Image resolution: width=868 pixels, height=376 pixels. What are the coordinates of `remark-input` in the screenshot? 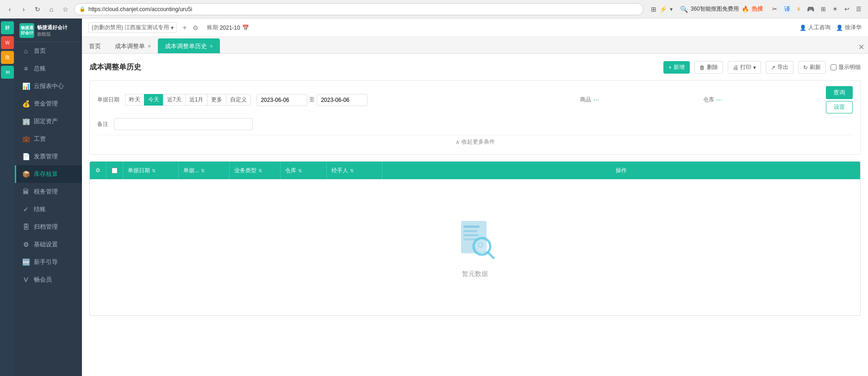 It's located at (183, 124).